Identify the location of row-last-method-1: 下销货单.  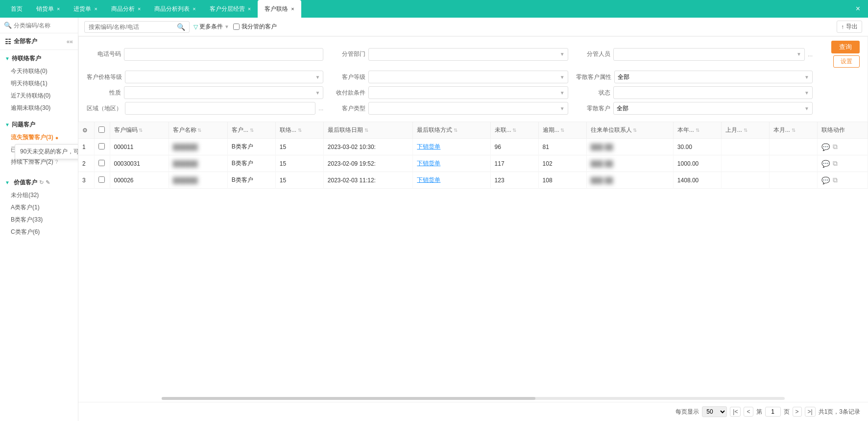
(452, 147).